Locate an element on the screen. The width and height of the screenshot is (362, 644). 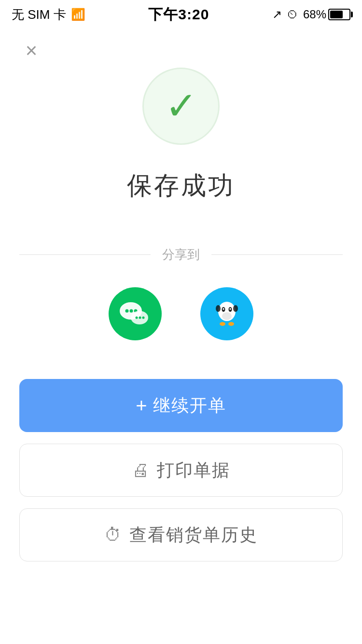
no-sim-label: 无 SIM 卡 is located at coordinates (39, 14).